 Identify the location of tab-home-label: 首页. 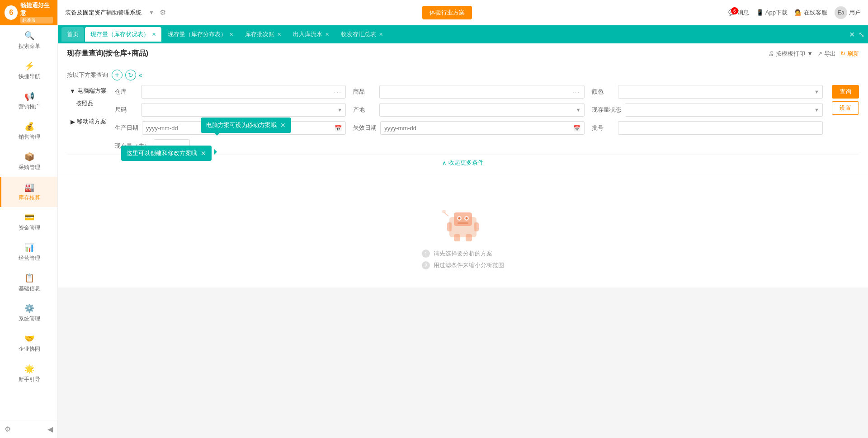
(73, 34).